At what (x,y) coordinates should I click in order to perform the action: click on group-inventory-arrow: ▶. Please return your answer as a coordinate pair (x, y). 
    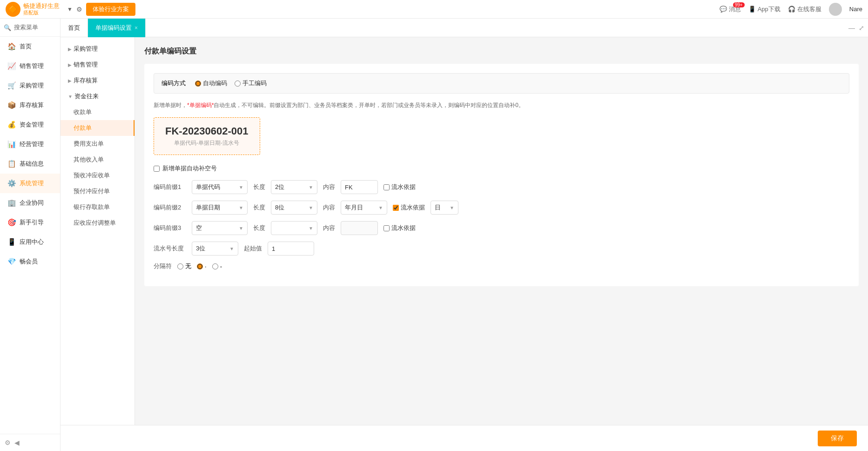
    Looking at the image, I should click on (70, 81).